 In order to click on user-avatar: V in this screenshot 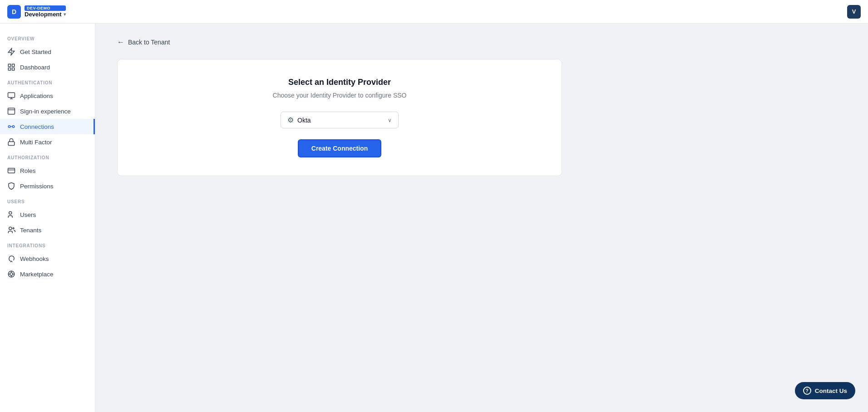, I will do `click(854, 12)`.